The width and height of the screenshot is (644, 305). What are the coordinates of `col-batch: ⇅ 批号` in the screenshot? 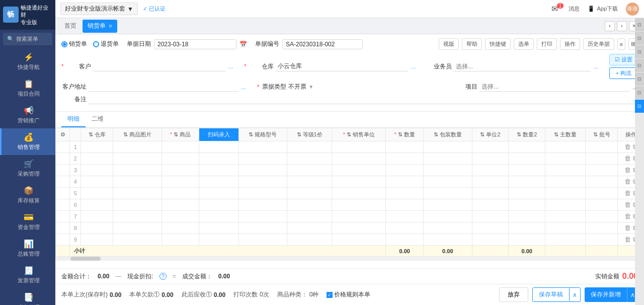 It's located at (602, 135).